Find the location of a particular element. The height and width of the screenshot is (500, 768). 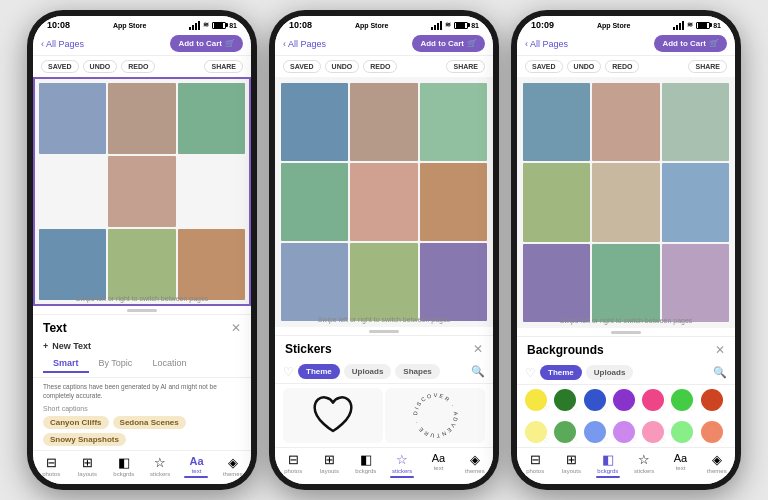

tab-photos-1: ⊟ photos is located at coordinates (51, 466).